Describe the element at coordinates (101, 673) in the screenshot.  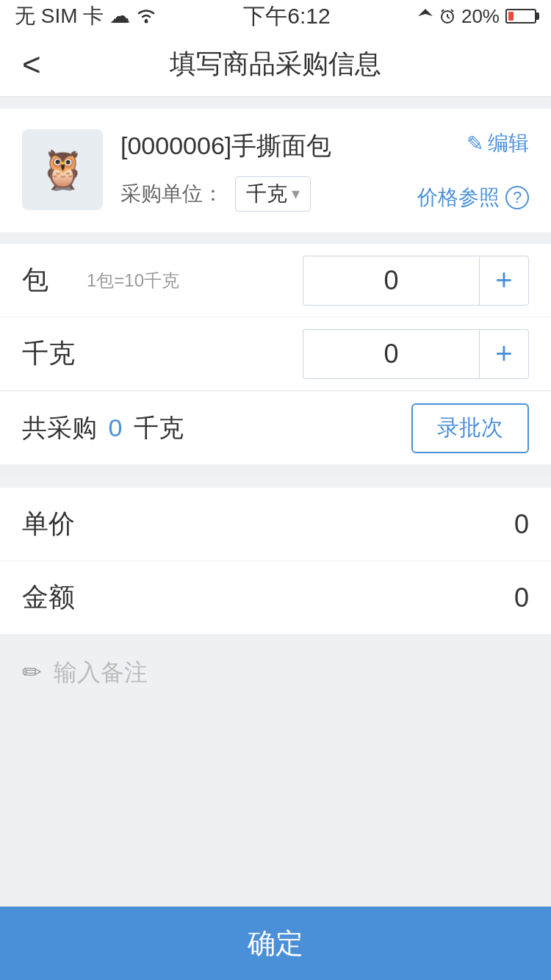
I see `remark-placeholder: 输入备注` at that location.